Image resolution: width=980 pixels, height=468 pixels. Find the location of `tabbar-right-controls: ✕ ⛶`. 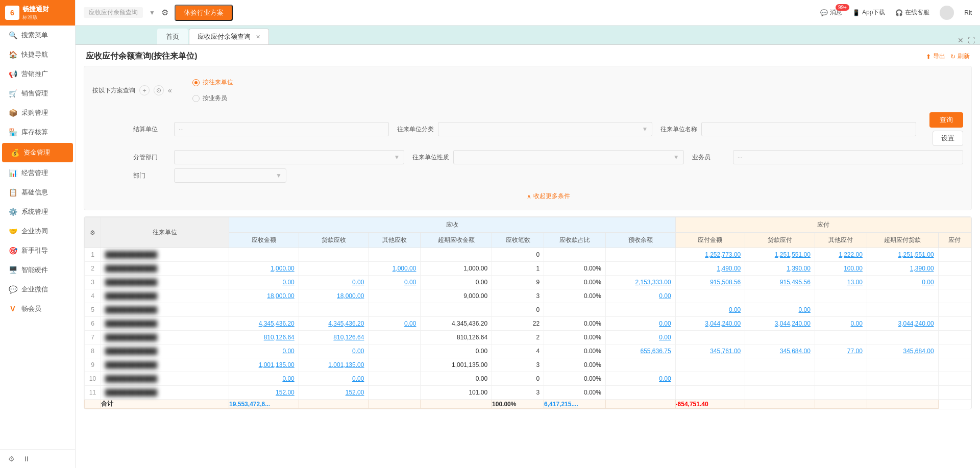

tabbar-right-controls: ✕ ⛶ is located at coordinates (969, 40).